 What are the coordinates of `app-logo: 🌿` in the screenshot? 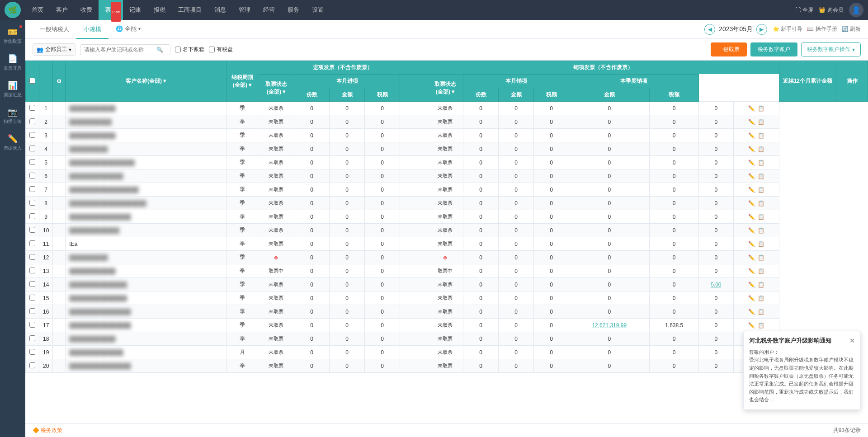 It's located at (13, 10).